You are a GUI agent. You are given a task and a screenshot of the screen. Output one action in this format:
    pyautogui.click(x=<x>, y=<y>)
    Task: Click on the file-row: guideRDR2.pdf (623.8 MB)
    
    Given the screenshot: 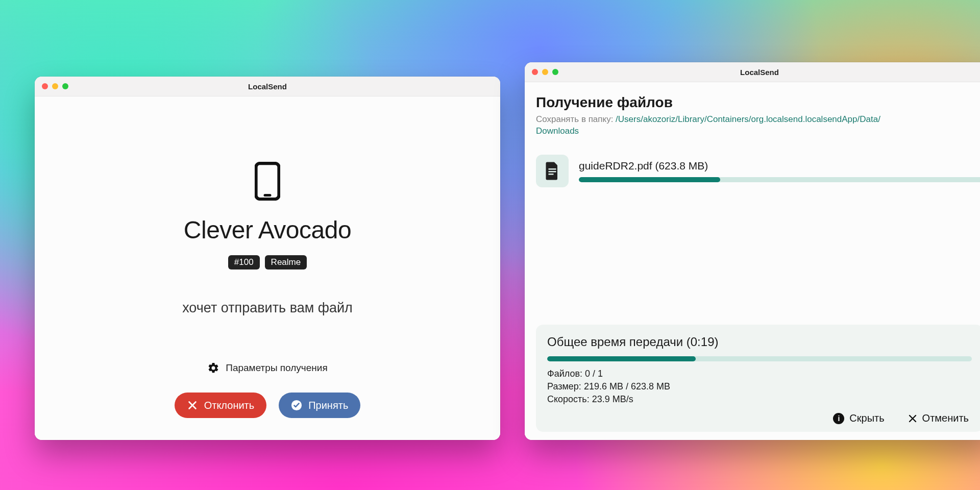 What is the action you would take?
    pyautogui.click(x=758, y=171)
    